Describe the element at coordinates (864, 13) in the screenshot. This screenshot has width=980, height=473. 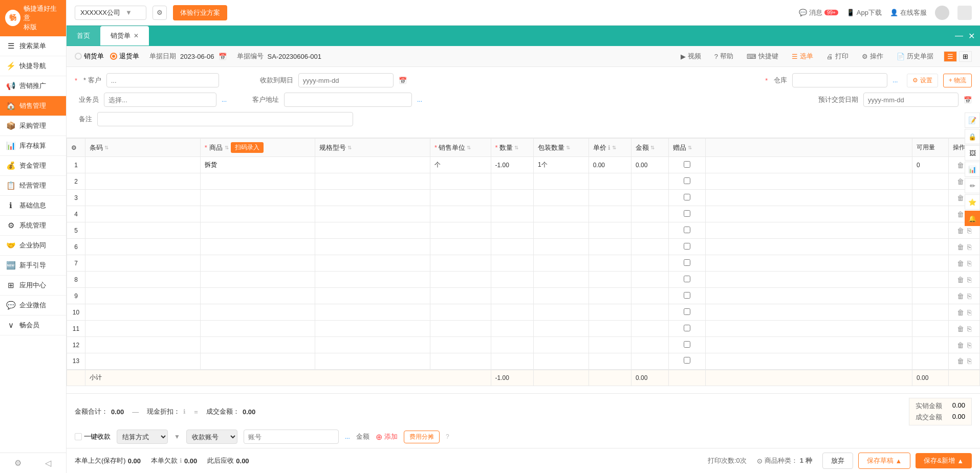
I see `app-download-button: 📱 App下载` at that location.